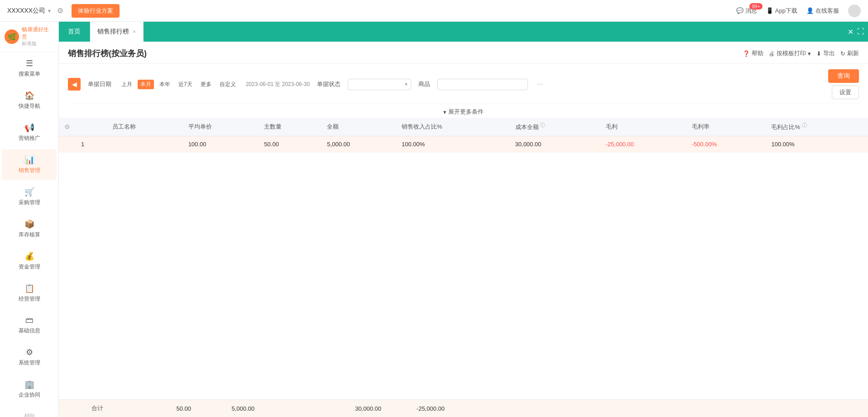 This screenshot has width=868, height=417. What do you see at coordinates (29, 101) in the screenshot?
I see `sidebar-item-quick-nav: 🏠 快捷导航` at bounding box center [29, 101].